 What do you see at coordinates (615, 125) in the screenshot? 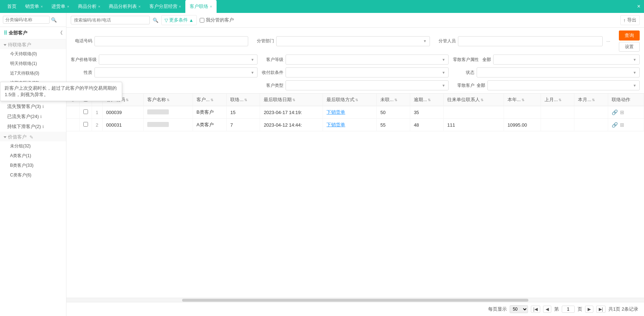
I see `row2-link-icon: 🔗` at bounding box center [615, 125].